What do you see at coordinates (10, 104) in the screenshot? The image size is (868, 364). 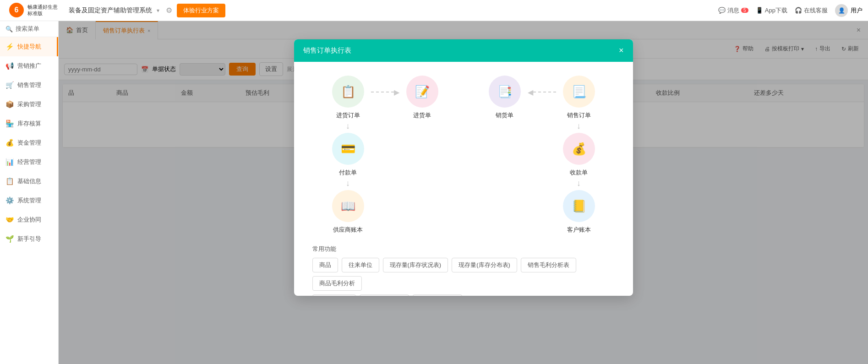 I see `purchase-icon: 📦` at bounding box center [10, 104].